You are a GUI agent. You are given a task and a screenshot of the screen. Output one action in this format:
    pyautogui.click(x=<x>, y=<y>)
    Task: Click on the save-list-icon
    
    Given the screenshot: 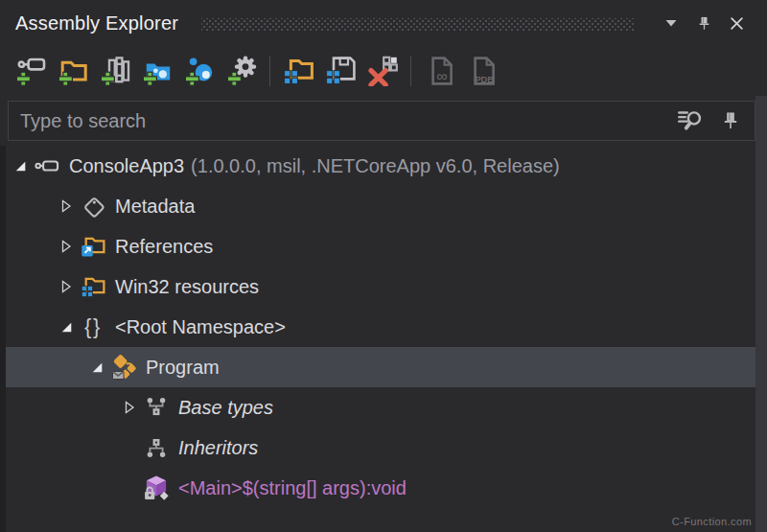 What is the action you would take?
    pyautogui.click(x=340, y=71)
    